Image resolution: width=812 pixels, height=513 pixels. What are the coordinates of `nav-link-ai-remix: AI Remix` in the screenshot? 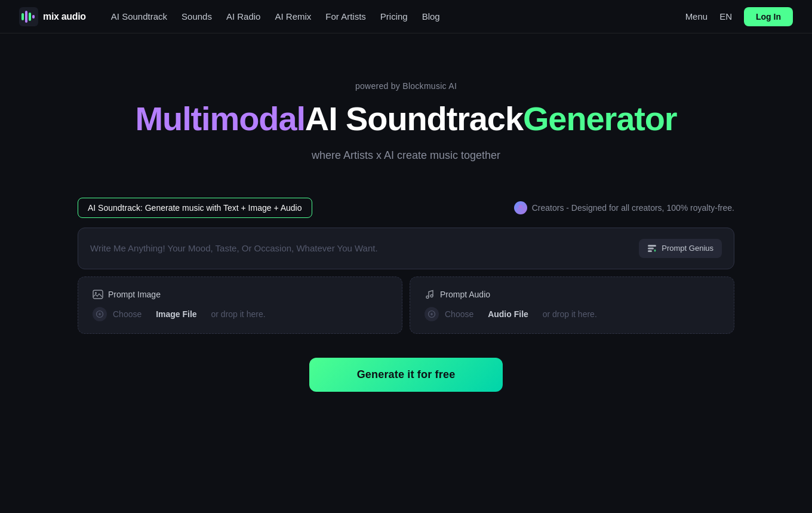 It's located at (293, 17).